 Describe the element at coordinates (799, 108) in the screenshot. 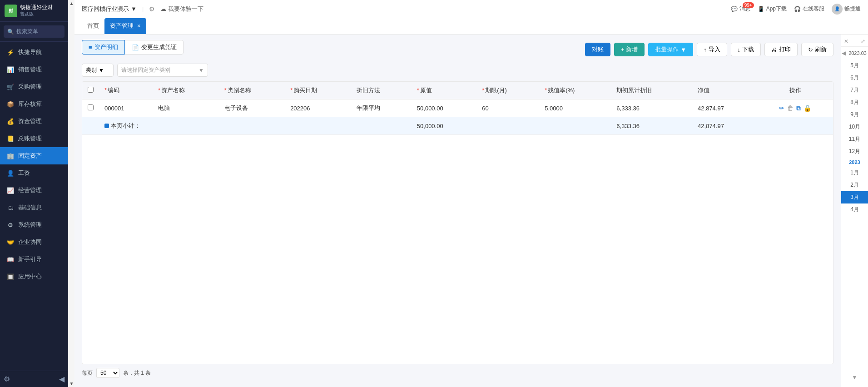

I see `copy-icon: ⧉` at that location.